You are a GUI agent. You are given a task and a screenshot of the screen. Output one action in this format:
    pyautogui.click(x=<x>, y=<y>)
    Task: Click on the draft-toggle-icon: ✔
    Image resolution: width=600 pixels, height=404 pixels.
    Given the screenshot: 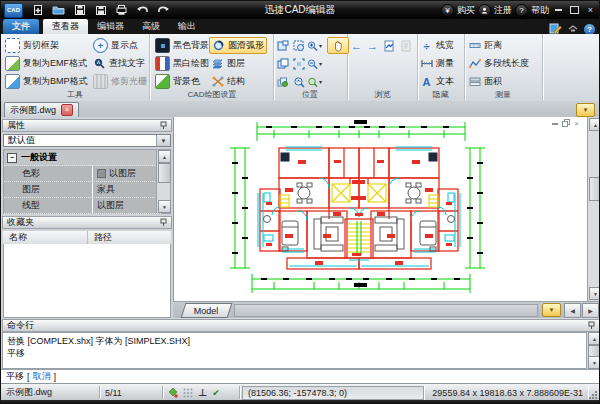 What is the action you would take?
    pyautogui.click(x=216, y=393)
    